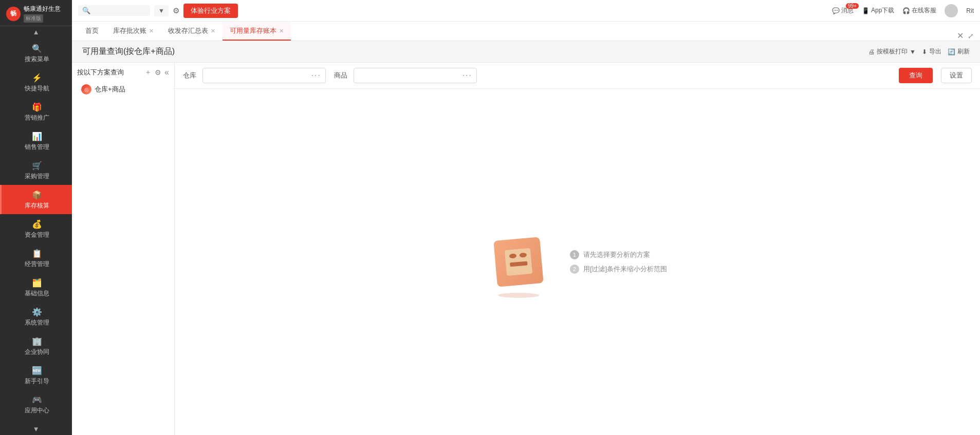 Image resolution: width=980 pixels, height=435 pixels. What do you see at coordinates (916, 75) in the screenshot?
I see `query-submit-btn: 查询` at bounding box center [916, 75].